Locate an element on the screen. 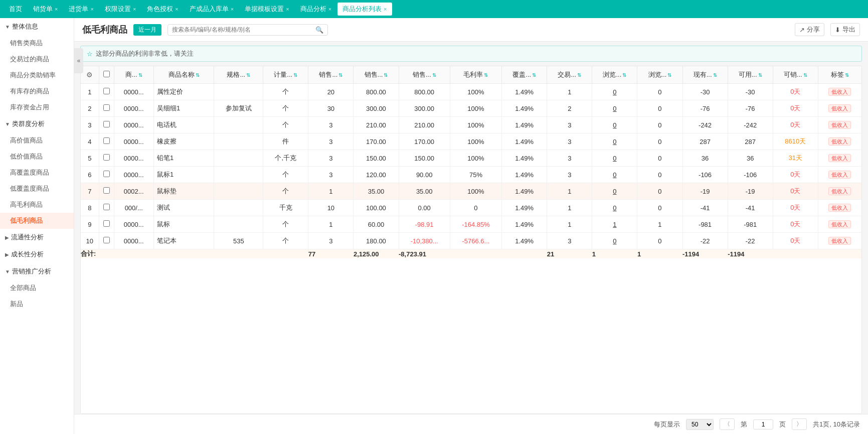 This screenshot has height=434, width=868. th-gross-margin: 毛利率⇅ is located at coordinates (475, 75).